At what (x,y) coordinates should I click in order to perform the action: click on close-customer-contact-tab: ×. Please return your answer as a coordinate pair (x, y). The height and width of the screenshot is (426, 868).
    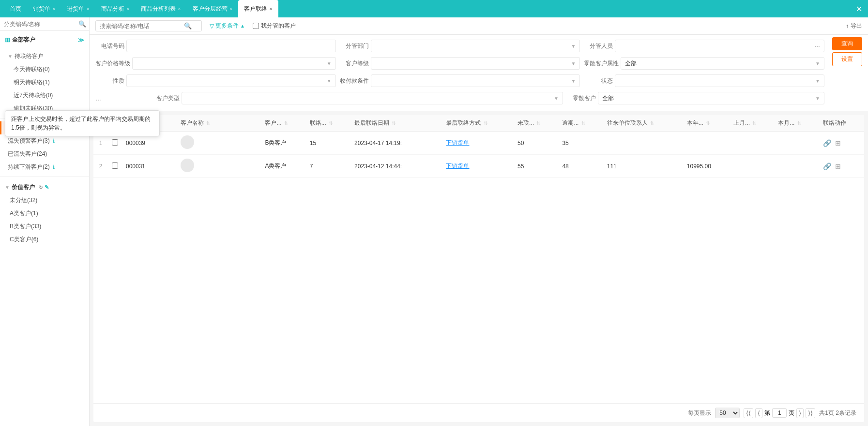
    Looking at the image, I should click on (271, 9).